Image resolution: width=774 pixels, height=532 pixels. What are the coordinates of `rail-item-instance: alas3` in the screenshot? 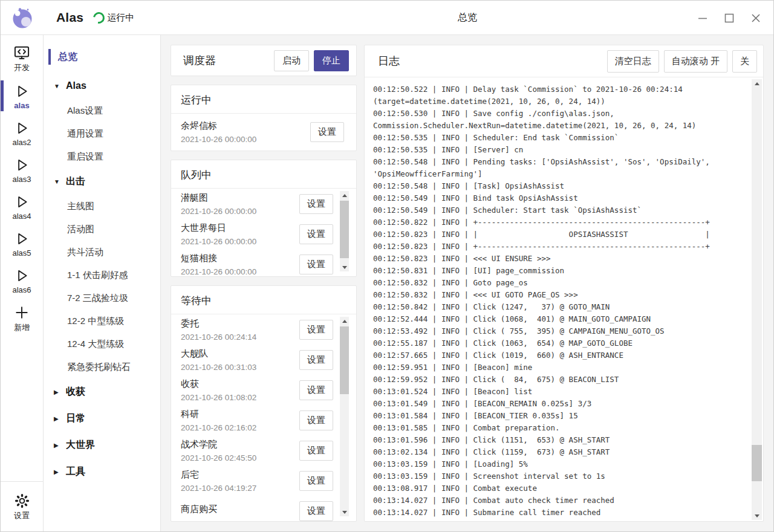 It's located at (22, 169).